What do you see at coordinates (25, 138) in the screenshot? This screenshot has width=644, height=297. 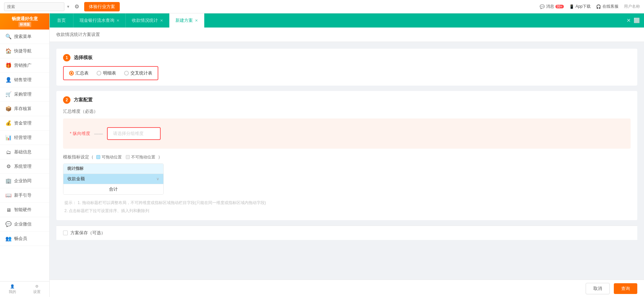 I see `sidebar-item-operations: 📊 经营管理` at bounding box center [25, 138].